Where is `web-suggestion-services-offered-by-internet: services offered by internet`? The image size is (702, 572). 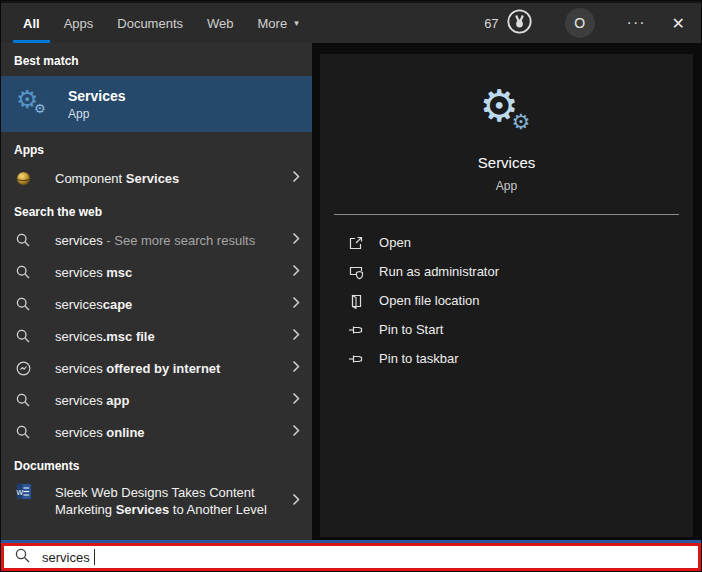 web-suggestion-services-offered-by-internet: services offered by internet is located at coordinates (156, 368).